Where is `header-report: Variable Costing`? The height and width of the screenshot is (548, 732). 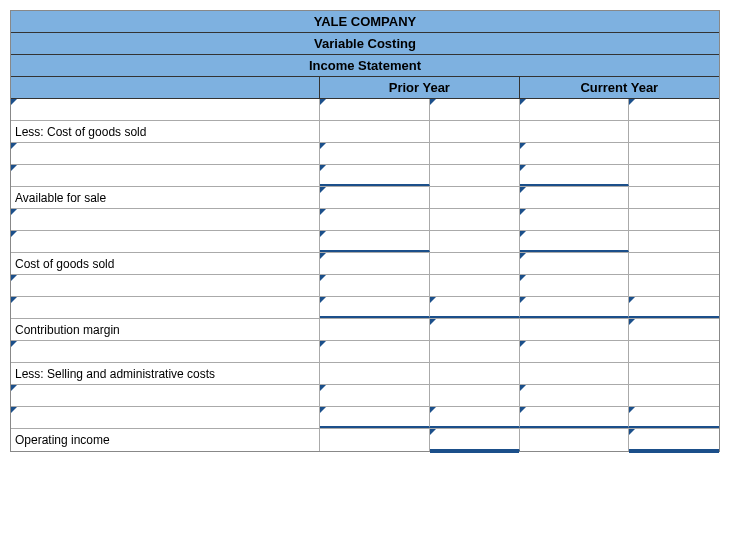 header-report: Variable Costing is located at coordinates (365, 44).